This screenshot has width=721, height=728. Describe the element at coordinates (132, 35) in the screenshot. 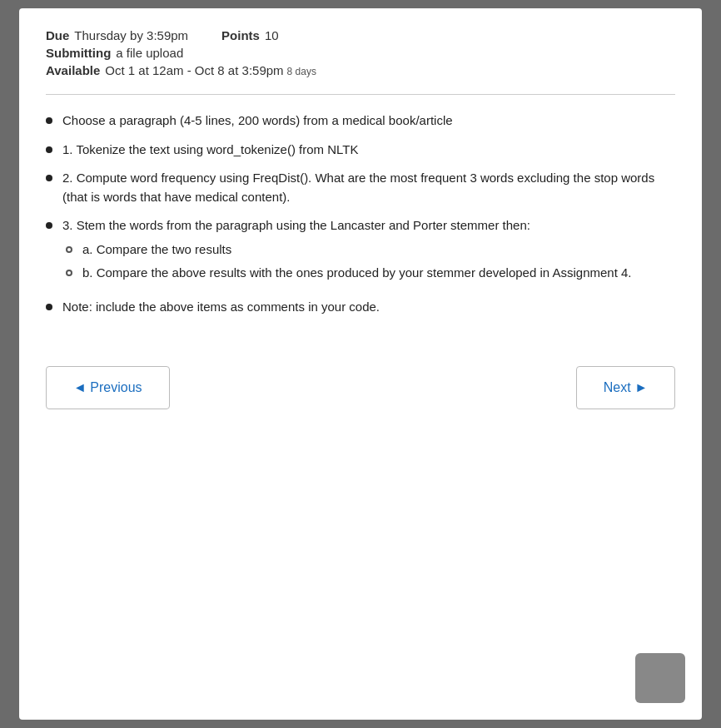

I see `due-value: Thursday by 3:59pm` at that location.